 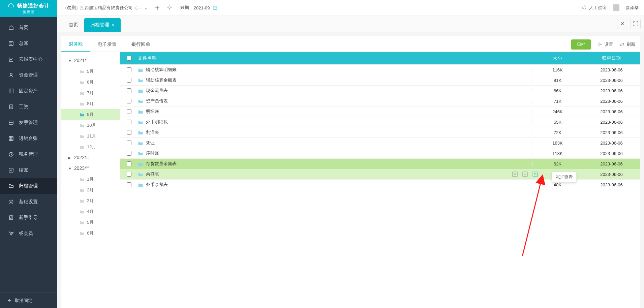 I want to click on sidebar-item: 首页, so click(x=29, y=28).